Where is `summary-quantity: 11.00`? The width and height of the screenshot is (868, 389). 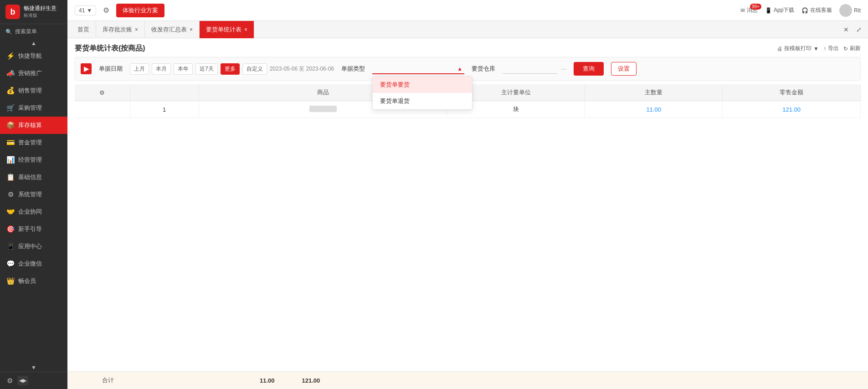
summary-quantity: 11.00 is located at coordinates (267, 381).